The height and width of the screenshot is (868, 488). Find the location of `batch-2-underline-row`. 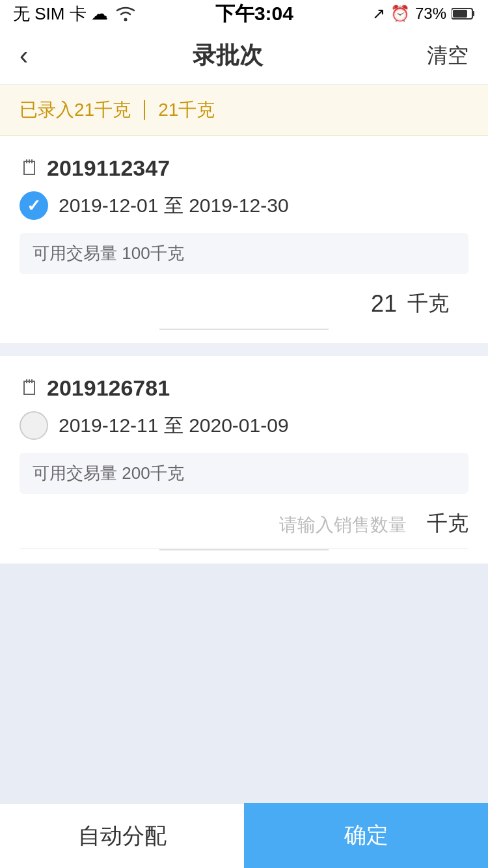

batch-2-underline-row is located at coordinates (244, 556).